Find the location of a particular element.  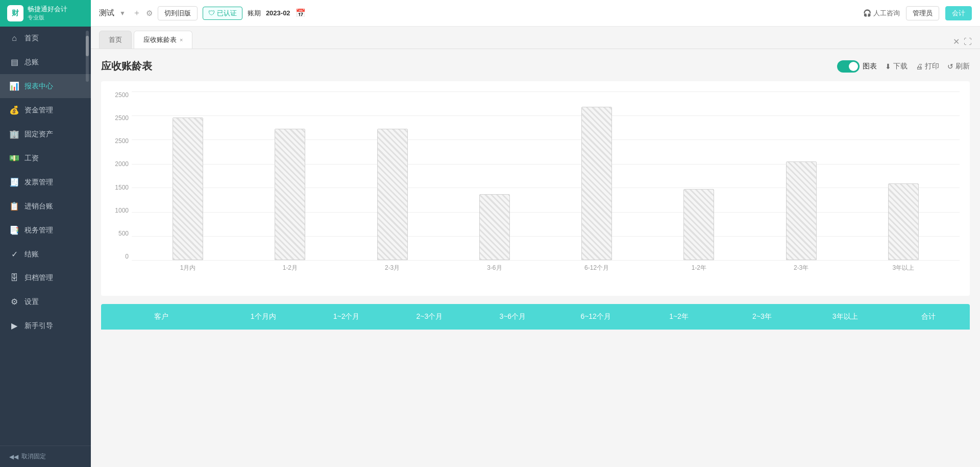

th-6-12m: 6~12个月 is located at coordinates (596, 317).